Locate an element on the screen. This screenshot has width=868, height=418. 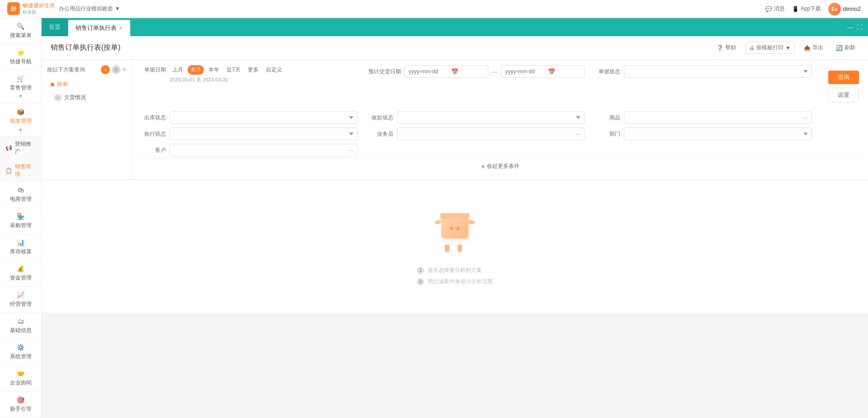
maximize-icon: ⛶ is located at coordinates (860, 27).